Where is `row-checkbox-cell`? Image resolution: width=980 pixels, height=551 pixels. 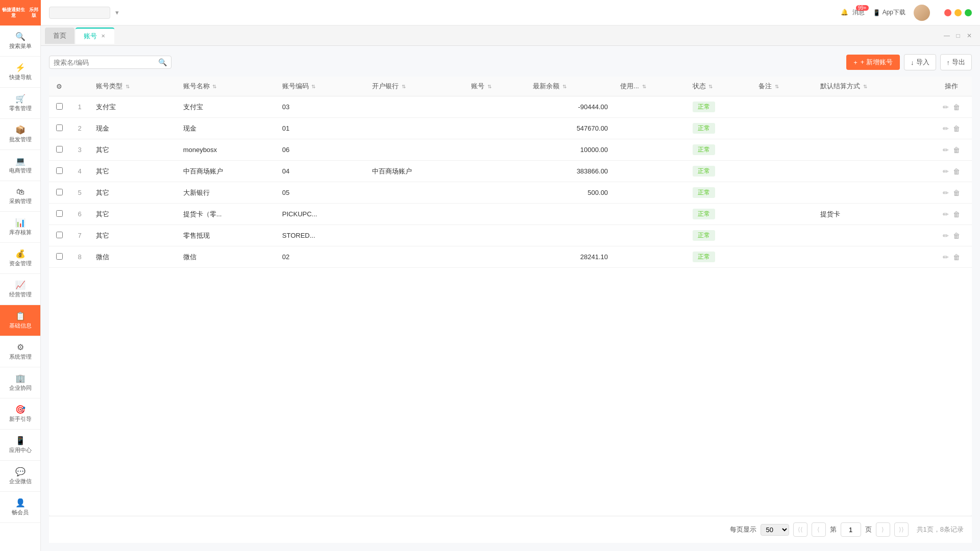 row-checkbox-cell is located at coordinates (59, 107).